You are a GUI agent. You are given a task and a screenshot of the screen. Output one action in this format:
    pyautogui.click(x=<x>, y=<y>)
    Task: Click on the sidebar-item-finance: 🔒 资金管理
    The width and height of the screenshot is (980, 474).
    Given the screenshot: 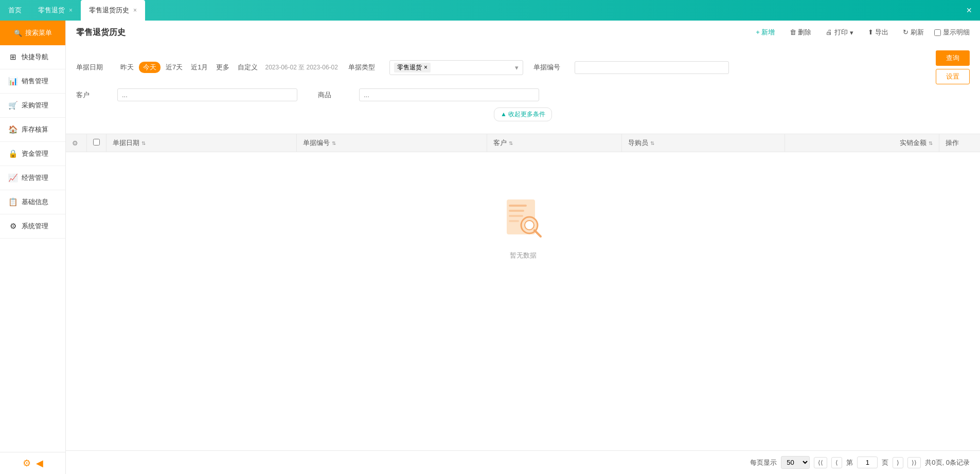 What is the action you would take?
    pyautogui.click(x=33, y=154)
    